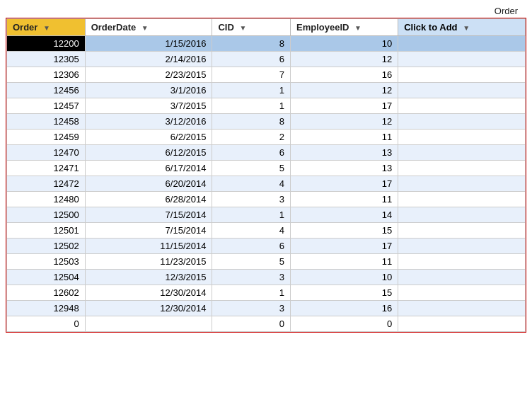 The width and height of the screenshot is (532, 402). I want to click on cell-order: 12602, so click(47, 293).